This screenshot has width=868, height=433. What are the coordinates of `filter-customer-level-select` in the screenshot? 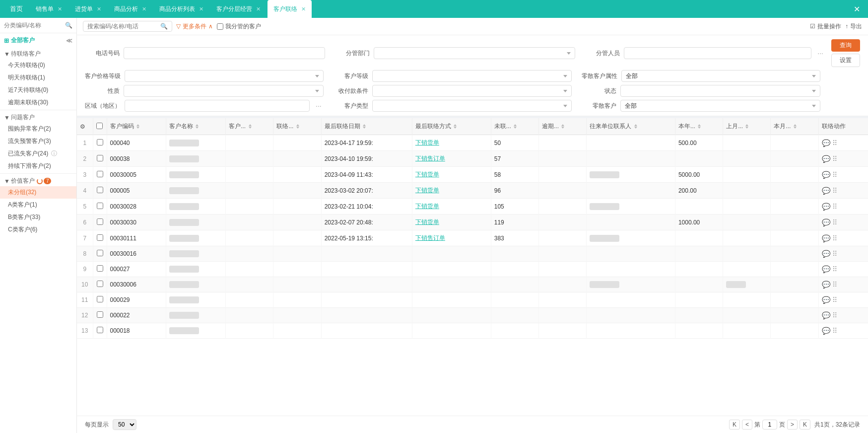 It's located at (472, 76).